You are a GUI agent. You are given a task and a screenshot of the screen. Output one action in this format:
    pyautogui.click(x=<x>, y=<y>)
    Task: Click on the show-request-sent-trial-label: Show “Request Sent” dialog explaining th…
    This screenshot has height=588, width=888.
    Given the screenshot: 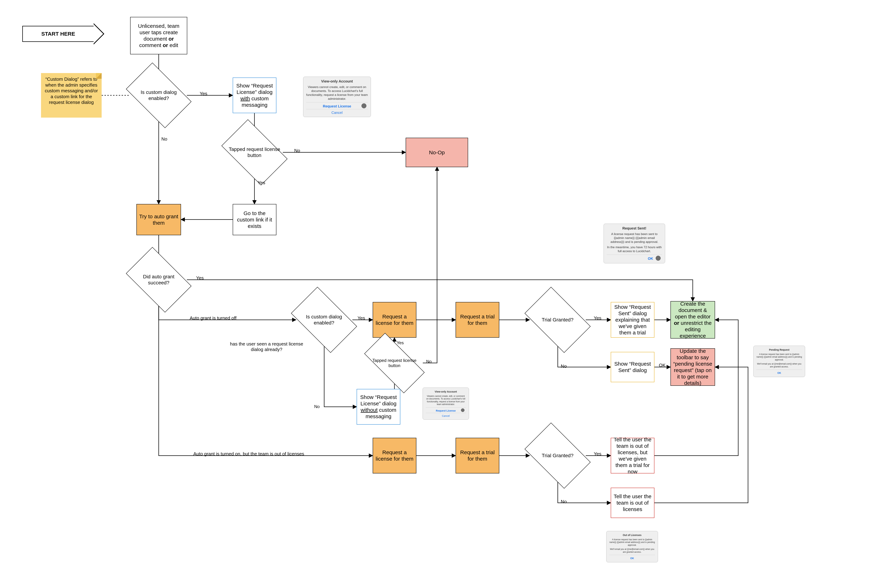 What is the action you would take?
    pyautogui.click(x=633, y=320)
    